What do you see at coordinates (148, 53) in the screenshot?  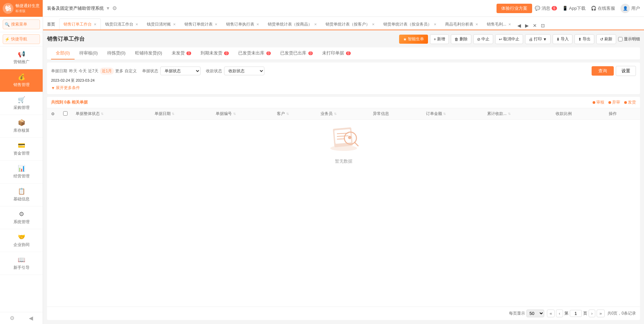 I see `filter-tab-wangpu: 旺铺待发货(0)` at bounding box center [148, 53].